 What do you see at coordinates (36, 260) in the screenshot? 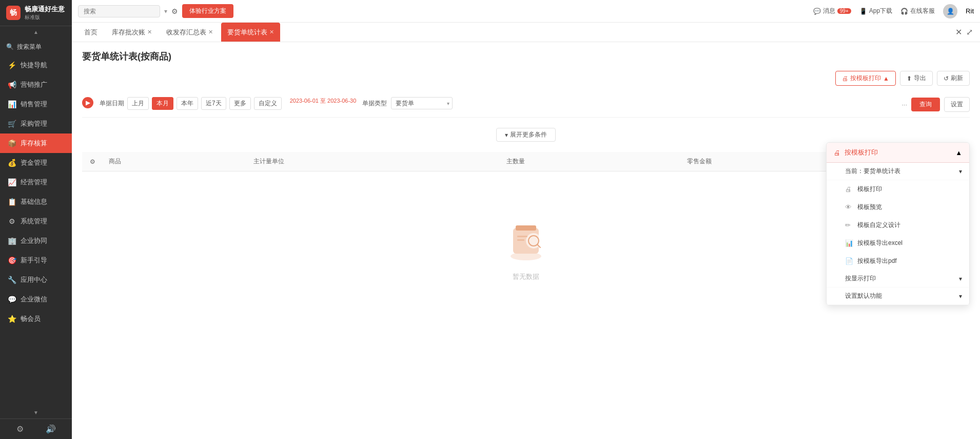
I see `sidebar-item-guide: 🎯 新手引导` at bounding box center [36, 260].